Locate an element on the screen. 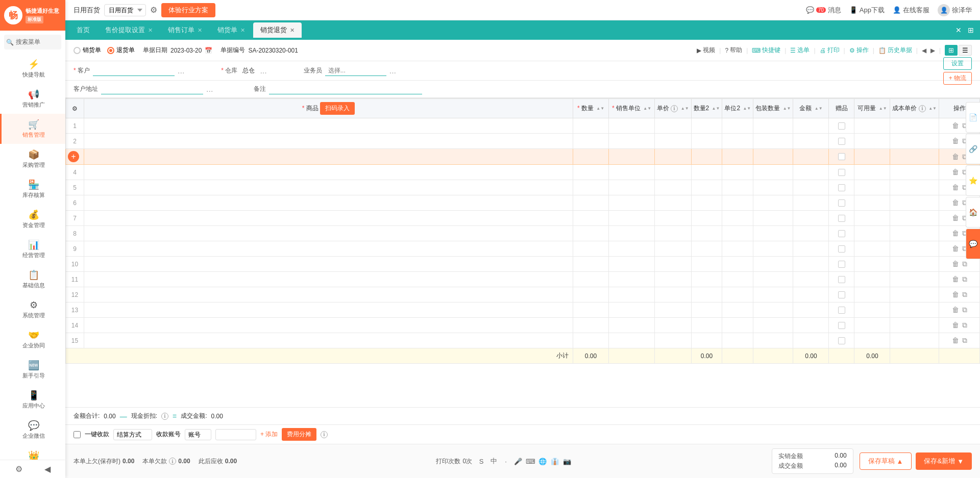 The image size is (980, 478). search-menu-button: 🔍 搜索菜单 is located at coordinates (33, 42).